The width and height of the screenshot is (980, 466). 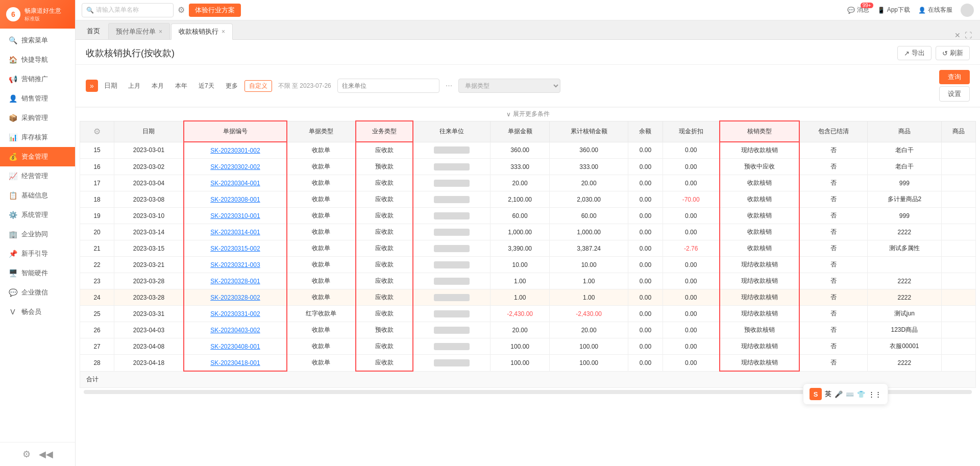 I want to click on th-balance: 余额, so click(x=645, y=132).